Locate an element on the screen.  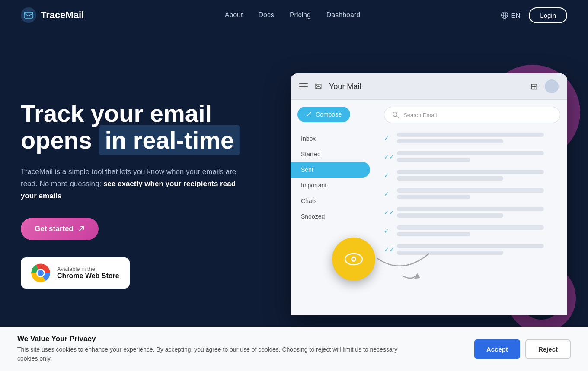
mock-nav-chats: Chats is located at coordinates (334, 201).